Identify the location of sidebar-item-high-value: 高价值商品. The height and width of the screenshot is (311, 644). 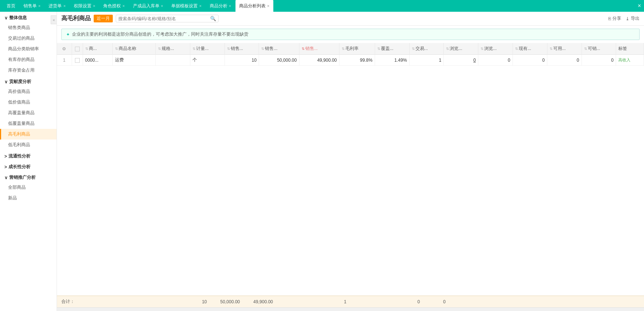
(28, 92).